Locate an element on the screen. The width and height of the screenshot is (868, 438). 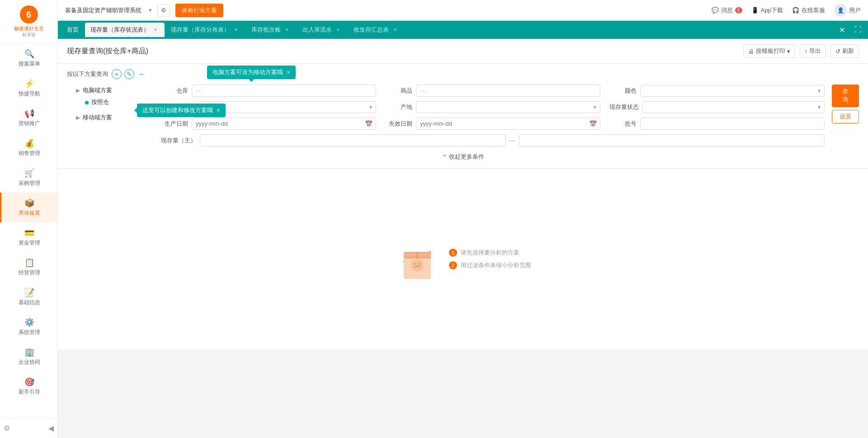
inventory-icon: 📦 is located at coordinates (29, 203).